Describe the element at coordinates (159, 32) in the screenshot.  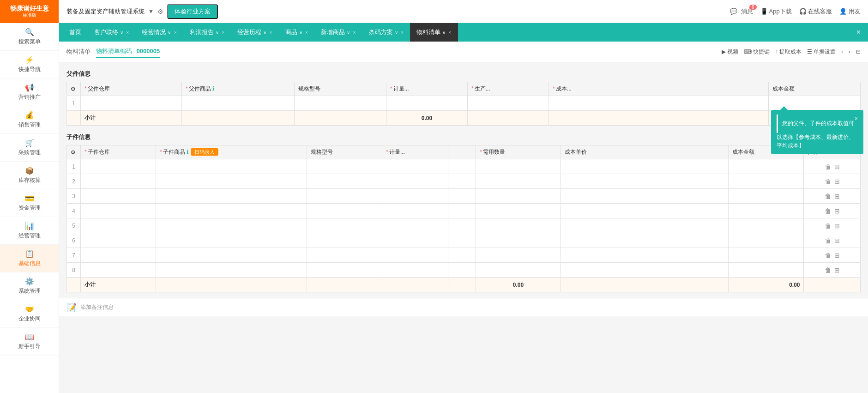
I see `tab-operations-status: 经营情况 ∨ ×` at that location.